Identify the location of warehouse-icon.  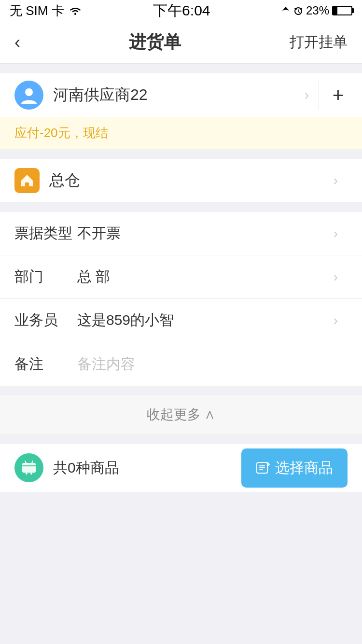
(27, 181).